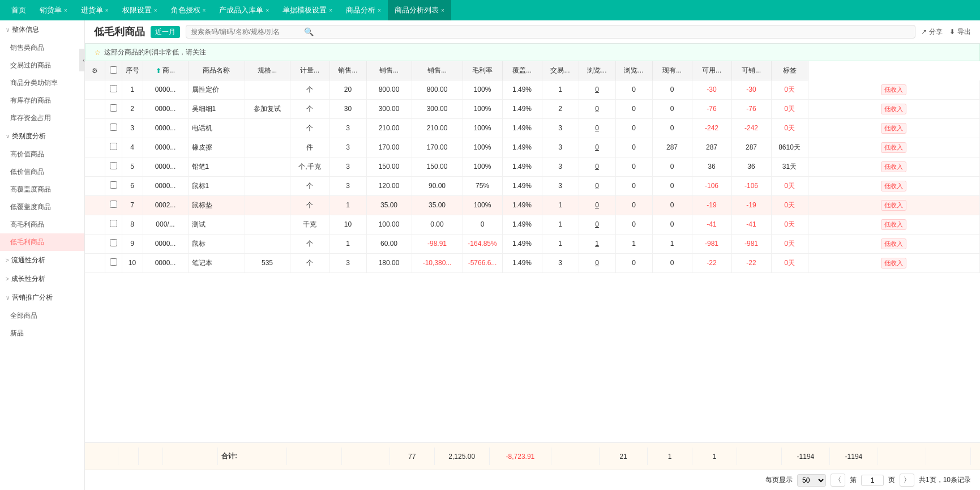  Describe the element at coordinates (204, 10) in the screenshot. I see `nav-role-close: ×` at that location.